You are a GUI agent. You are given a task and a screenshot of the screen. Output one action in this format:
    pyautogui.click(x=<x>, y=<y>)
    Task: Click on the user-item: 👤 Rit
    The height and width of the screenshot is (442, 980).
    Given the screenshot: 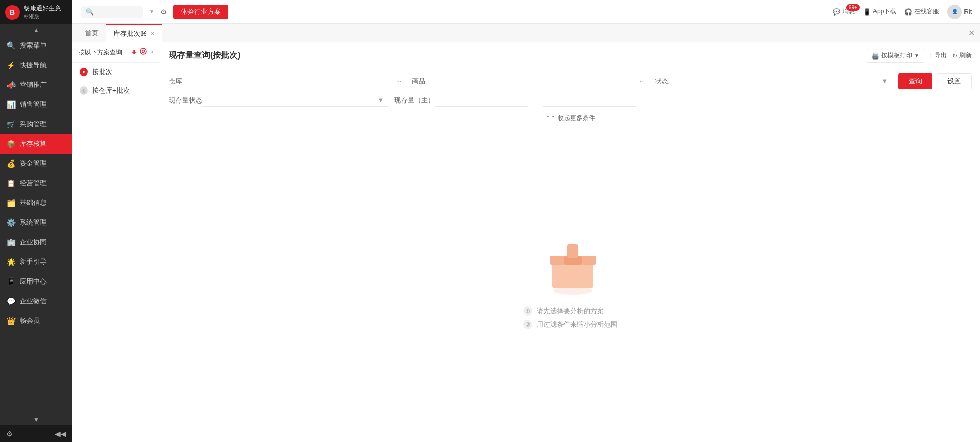 What is the action you would take?
    pyautogui.click(x=959, y=12)
    